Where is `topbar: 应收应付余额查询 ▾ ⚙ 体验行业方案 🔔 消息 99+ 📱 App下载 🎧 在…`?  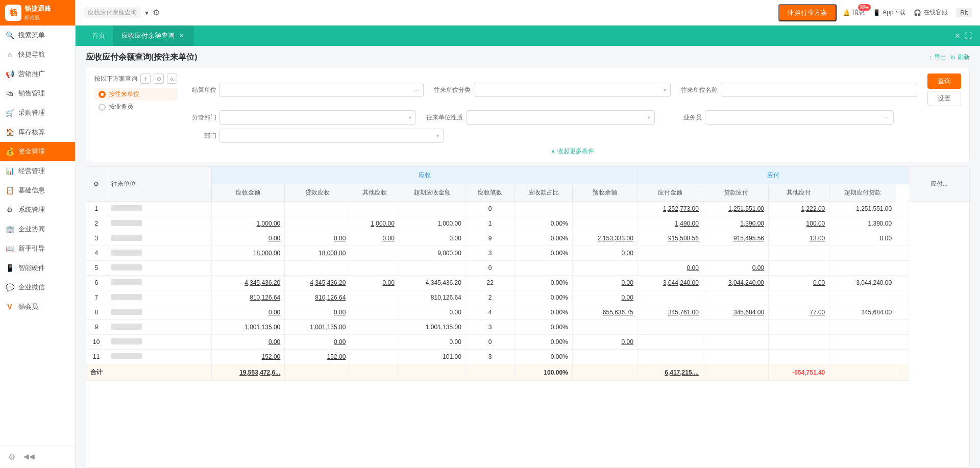 topbar: 应收应付余额查询 ▾ ⚙ 体验行业方案 🔔 消息 99+ 📱 App下载 🎧 在… is located at coordinates (528, 13).